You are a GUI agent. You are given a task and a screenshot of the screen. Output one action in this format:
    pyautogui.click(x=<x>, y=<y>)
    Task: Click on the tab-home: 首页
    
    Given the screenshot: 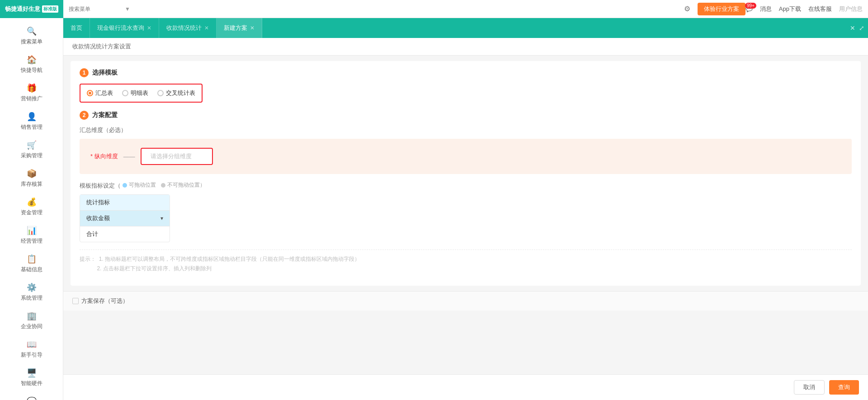 What is the action you would take?
    pyautogui.click(x=77, y=28)
    